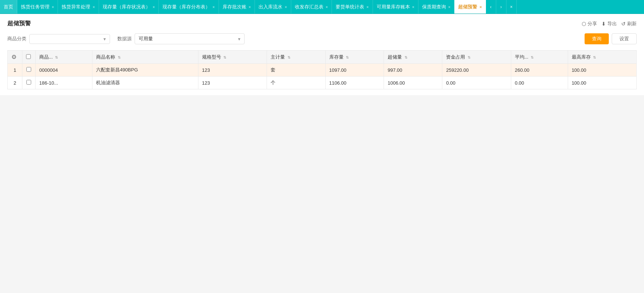 This screenshot has width=644, height=293. What do you see at coordinates (296, 70) in the screenshot?
I see `unit-cell: 套` at bounding box center [296, 70].